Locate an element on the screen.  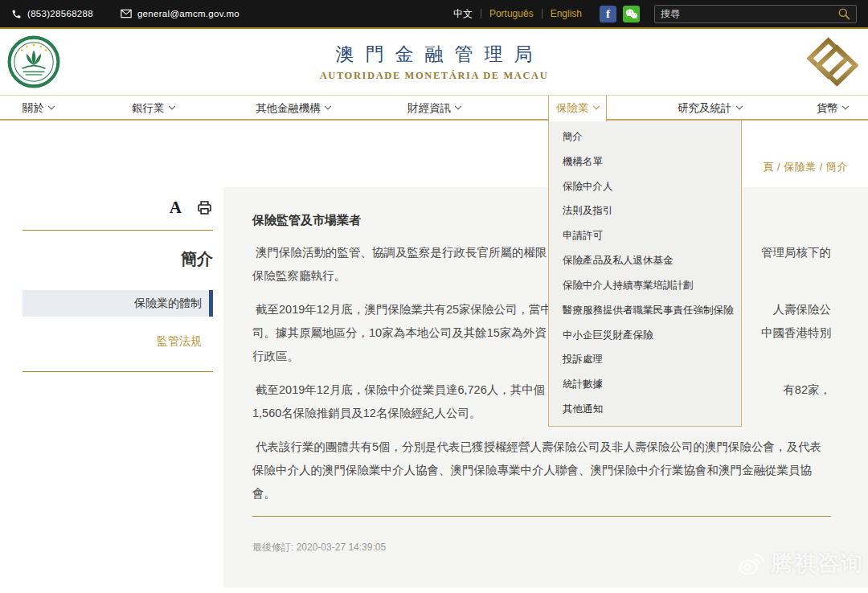
paragraph: 截至2019年12月底，澳門保險業共有25家保險公司，當中人壽保險公司。據其原屬… is located at coordinates (542, 333).